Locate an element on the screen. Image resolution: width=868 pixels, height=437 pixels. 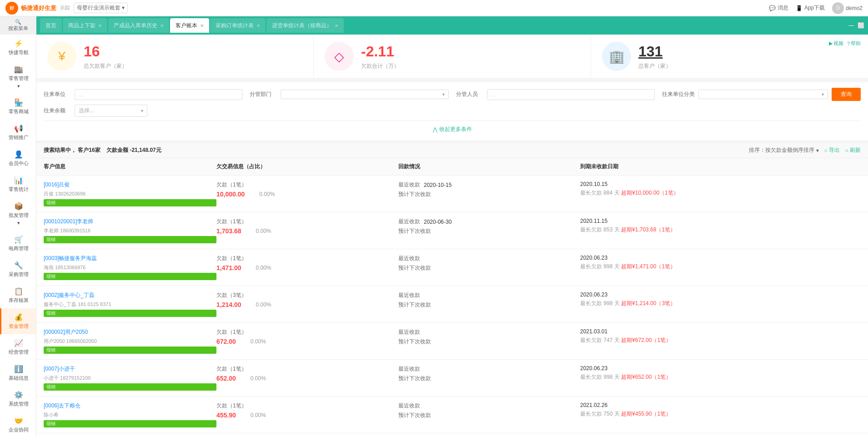
close-tab-purchase-order: ✕ is located at coordinates (258, 25).